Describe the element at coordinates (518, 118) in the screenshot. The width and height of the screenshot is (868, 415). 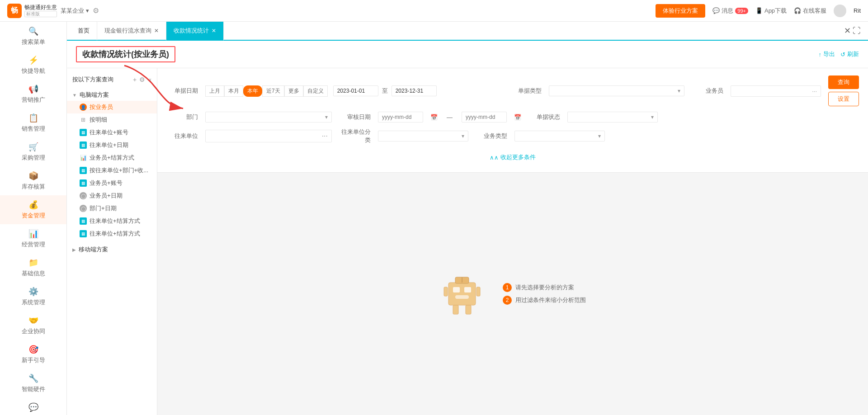
I see `audit-to-calendar-icon: 📅` at that location.